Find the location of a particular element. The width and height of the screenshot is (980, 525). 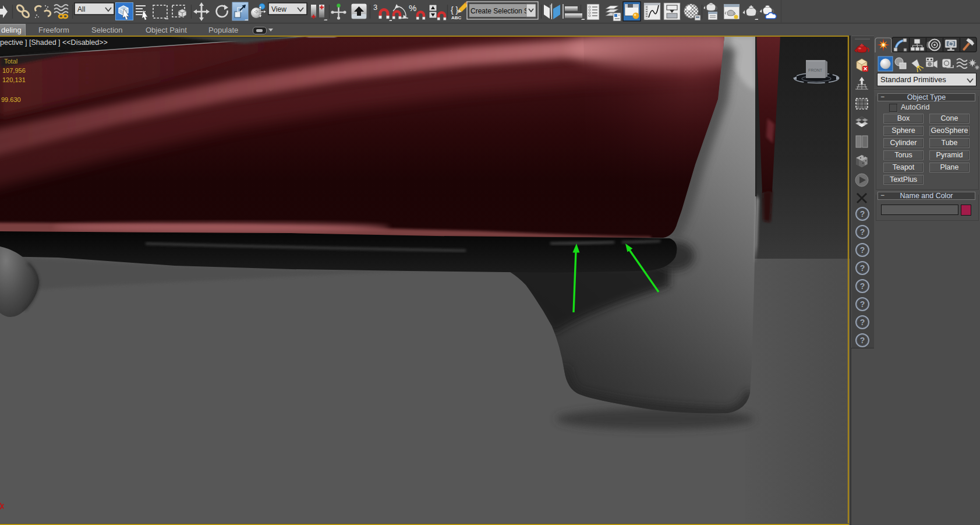

svg-text: Total is located at coordinates (10, 61).